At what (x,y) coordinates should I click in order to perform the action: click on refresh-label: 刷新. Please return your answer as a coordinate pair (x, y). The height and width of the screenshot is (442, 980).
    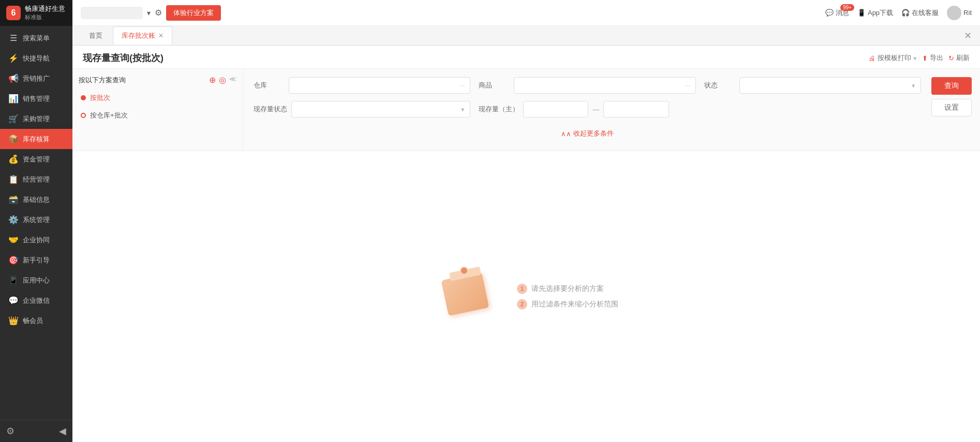
    Looking at the image, I should click on (963, 58).